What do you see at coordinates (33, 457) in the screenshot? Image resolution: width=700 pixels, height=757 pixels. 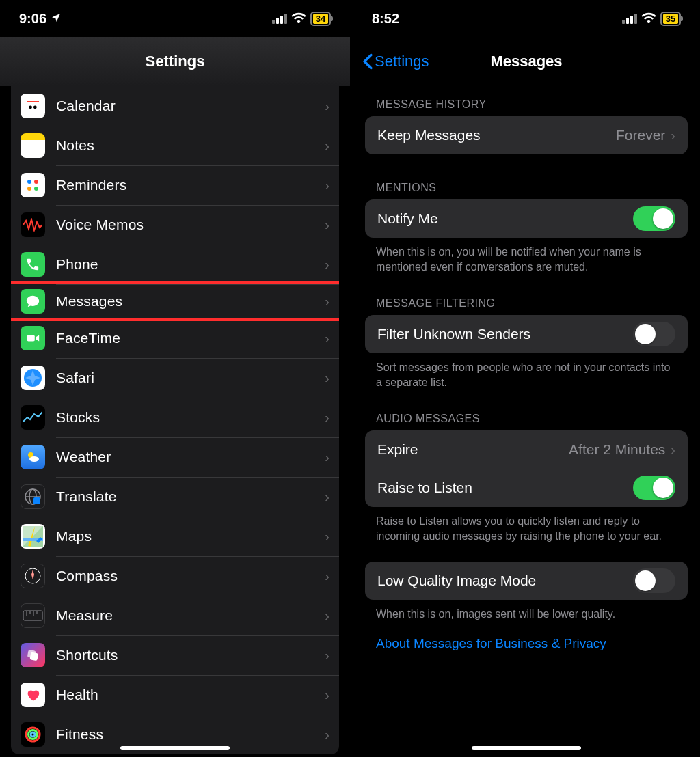 I see `weather-icon` at bounding box center [33, 457].